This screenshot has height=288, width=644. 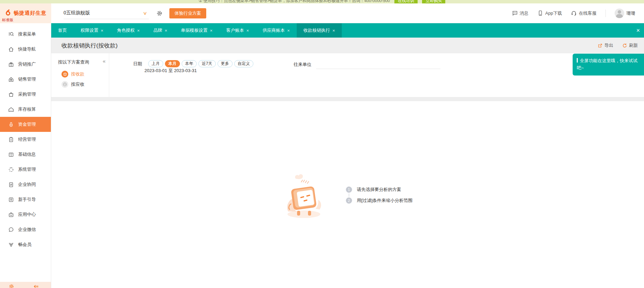 What do you see at coordinates (73, 74) in the screenshot?
I see `scheme-by-receipt: 按收款` at bounding box center [73, 74].